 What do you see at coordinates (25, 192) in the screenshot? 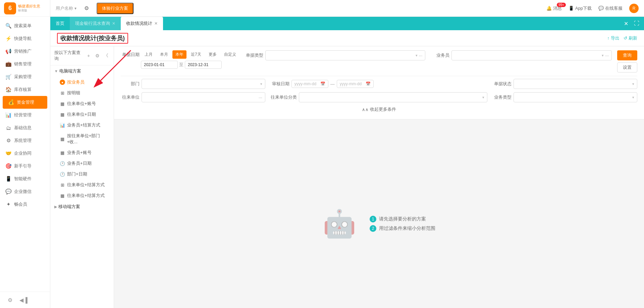
I see `sidebar-item-wechat: 💬 企业微信` at bounding box center [25, 192].